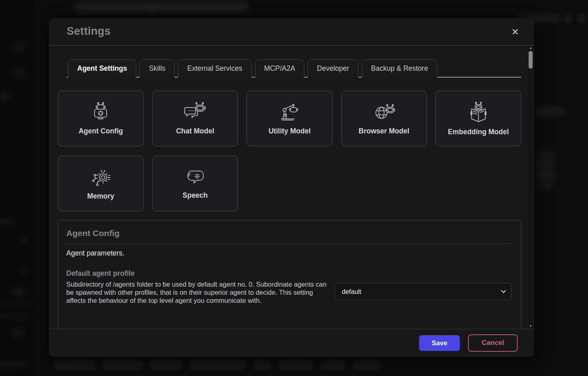  Describe the element at coordinates (280, 69) in the screenshot. I see `tab-mcp-a2a: MCP/A2A` at that location.